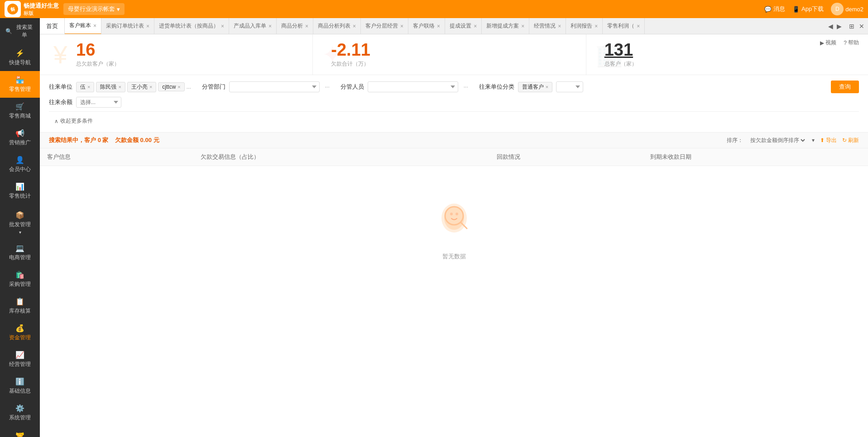  I want to click on tab-operations-status-close: ×, so click(560, 26).